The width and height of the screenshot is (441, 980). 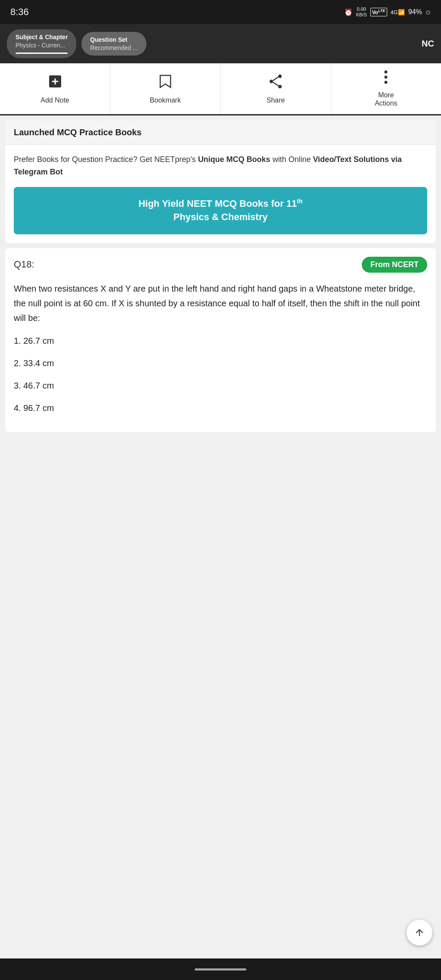 What do you see at coordinates (220, 386) in the screenshot?
I see `option-3: 3. 46.7 cm` at bounding box center [220, 386].